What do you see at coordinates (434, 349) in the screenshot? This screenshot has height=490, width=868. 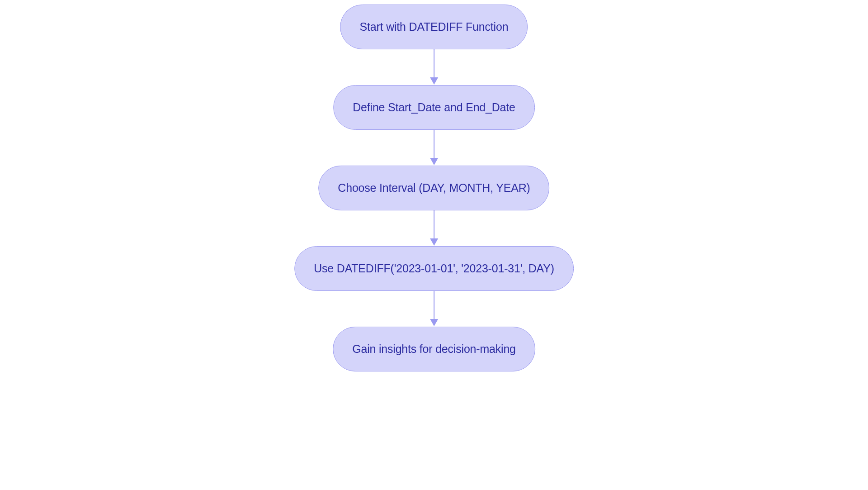 I see `flowchart-node-insights: Gain insights for decision-making` at bounding box center [434, 349].